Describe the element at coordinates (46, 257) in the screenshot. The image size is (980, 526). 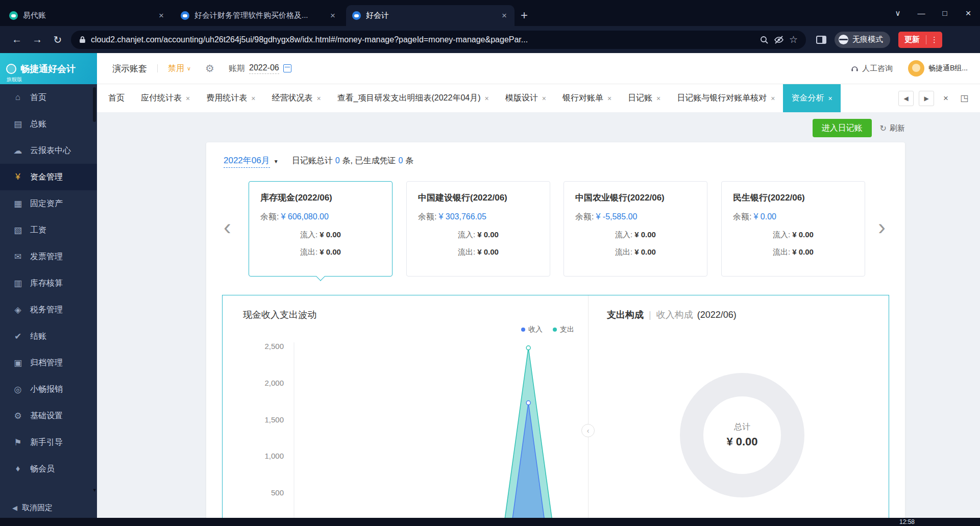
I see `sidebar-item-label: 发票管理` at that location.